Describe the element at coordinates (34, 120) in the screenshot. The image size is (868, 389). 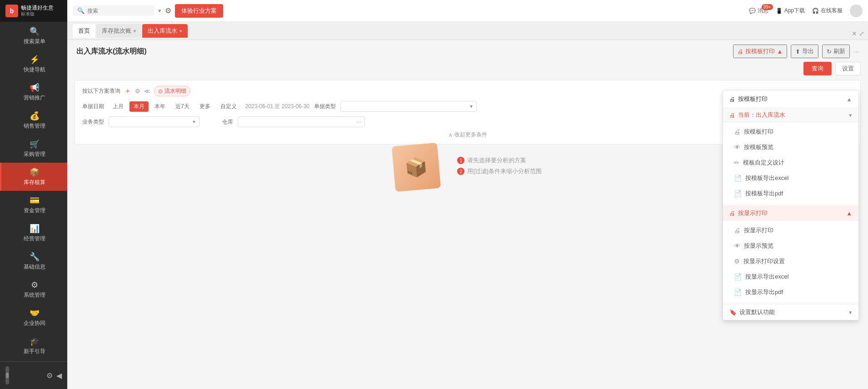
I see `sidebar-item-sales: 💰 销售管理` at that location.